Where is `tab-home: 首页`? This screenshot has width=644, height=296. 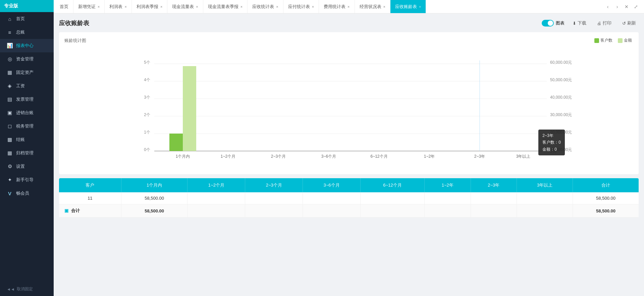
tab-home: 首页 is located at coordinates (64, 7).